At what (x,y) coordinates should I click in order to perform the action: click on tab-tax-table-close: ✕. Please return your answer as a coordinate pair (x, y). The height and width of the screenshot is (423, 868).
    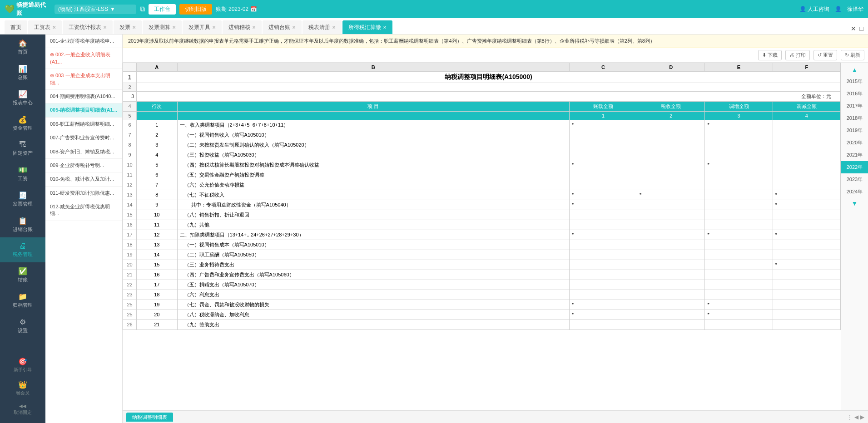
    Looking at the image, I should click on (334, 27).